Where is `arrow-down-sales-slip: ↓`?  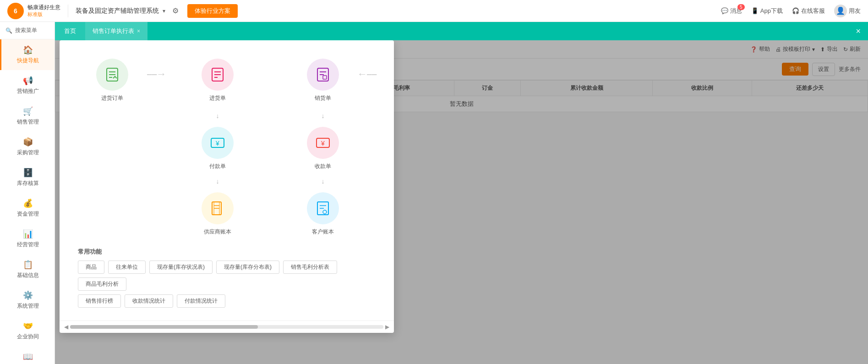 arrow-down-sales-slip: ↓ is located at coordinates (323, 116).